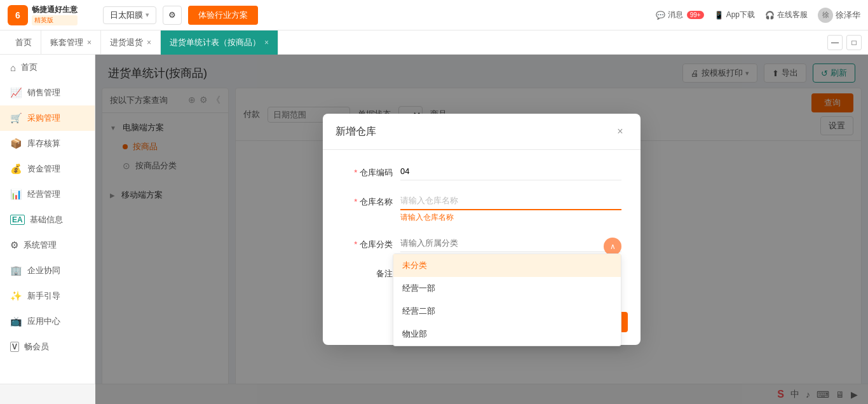 The width and height of the screenshot is (868, 404). Describe the element at coordinates (67, 43) in the screenshot. I see `tab-account-label: 账套管理` at that location.